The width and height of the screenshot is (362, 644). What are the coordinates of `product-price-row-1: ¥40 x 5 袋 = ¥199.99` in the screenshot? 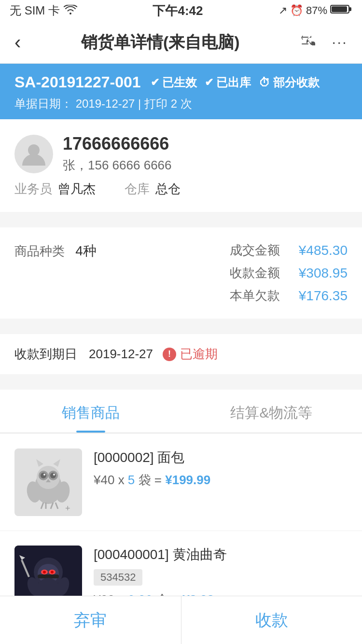 It's located at (221, 480).